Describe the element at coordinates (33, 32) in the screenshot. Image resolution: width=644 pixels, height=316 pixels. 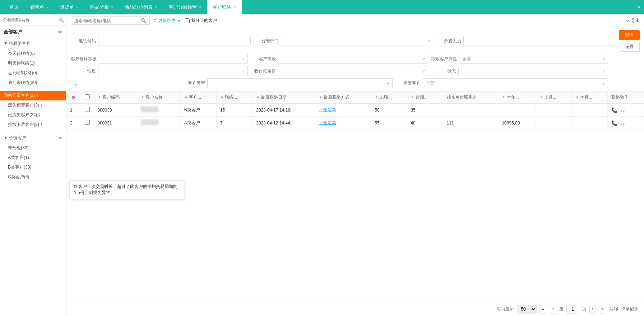
I see `all-customers-header: 全部客户 ≫` at that location.